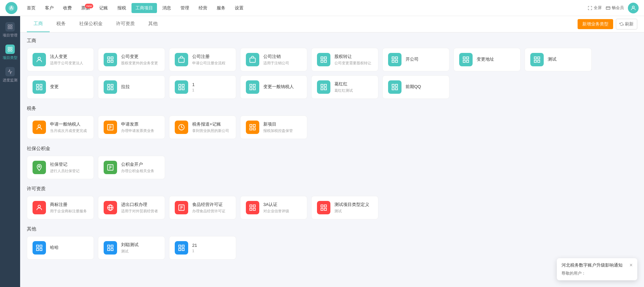 Image resolution: width=644 pixels, height=287 pixels. What do you see at coordinates (144, 8) in the screenshot?
I see `nav-item-industry: 工商项目` at bounding box center [144, 8].